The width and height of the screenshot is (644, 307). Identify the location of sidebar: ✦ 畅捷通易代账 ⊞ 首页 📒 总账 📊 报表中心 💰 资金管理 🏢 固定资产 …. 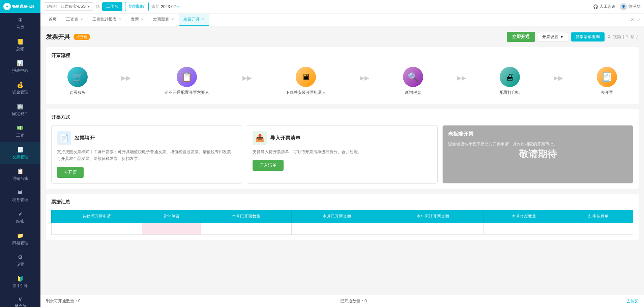
(20, 154).